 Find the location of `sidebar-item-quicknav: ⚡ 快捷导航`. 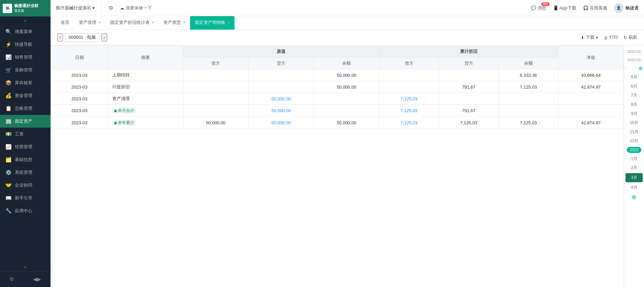

sidebar-item-quicknav: ⚡ 快捷导航 is located at coordinates (25, 44).